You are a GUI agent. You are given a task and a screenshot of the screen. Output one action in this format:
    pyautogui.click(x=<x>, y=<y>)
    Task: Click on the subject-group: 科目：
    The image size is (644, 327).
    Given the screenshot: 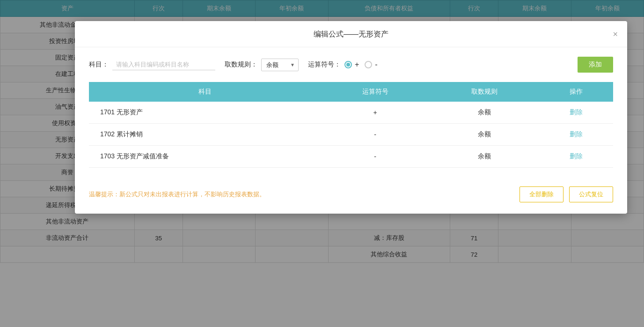 What is the action you would take?
    pyautogui.click(x=152, y=65)
    